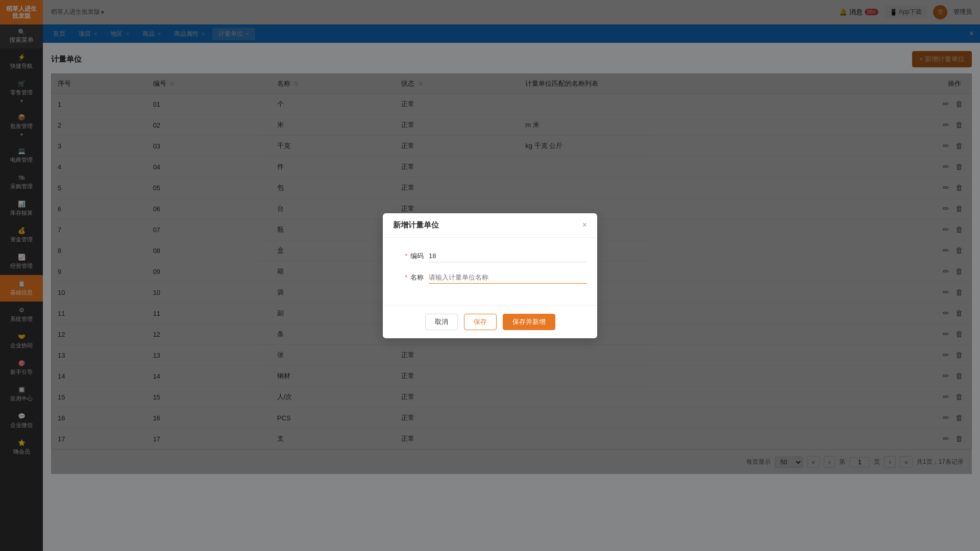 Image resolution: width=980 pixels, height=551 pixels. I want to click on name-required-mark: *, so click(406, 278).